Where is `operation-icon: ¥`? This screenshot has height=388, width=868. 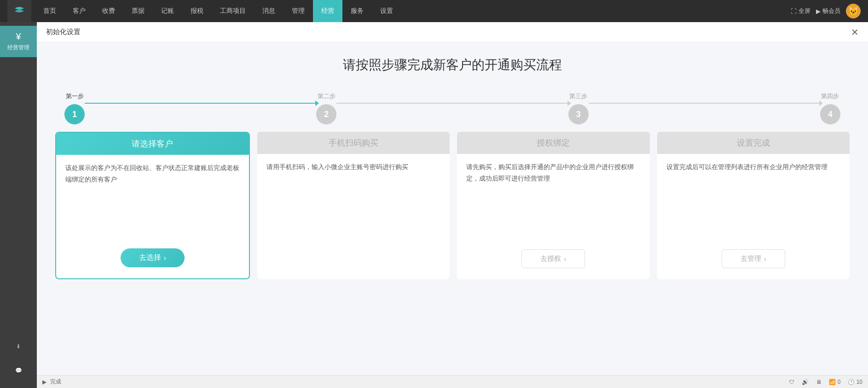 operation-icon: ¥ is located at coordinates (18, 37).